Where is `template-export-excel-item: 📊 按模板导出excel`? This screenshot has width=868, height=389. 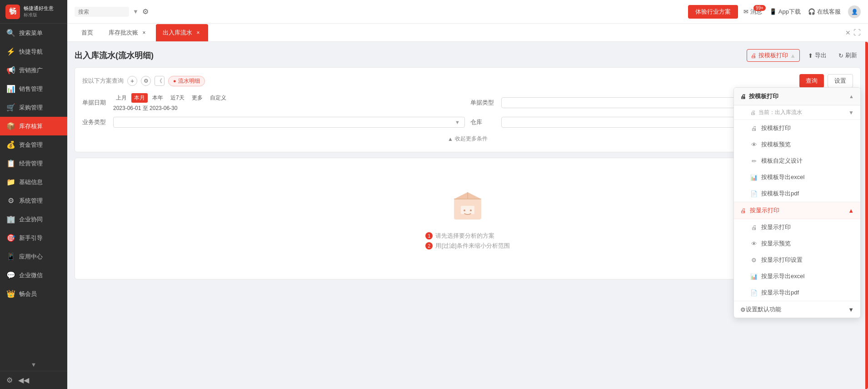 template-export-excel-item: 📊 按模板导出excel is located at coordinates (797, 177).